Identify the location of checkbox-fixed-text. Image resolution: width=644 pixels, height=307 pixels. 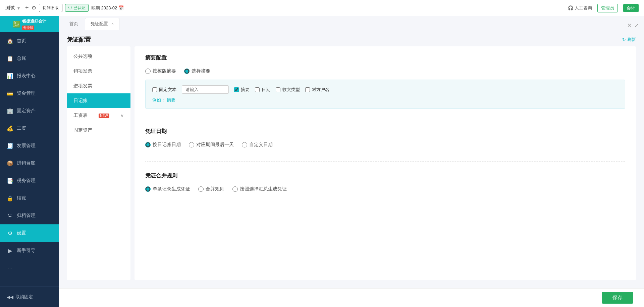
(155, 90).